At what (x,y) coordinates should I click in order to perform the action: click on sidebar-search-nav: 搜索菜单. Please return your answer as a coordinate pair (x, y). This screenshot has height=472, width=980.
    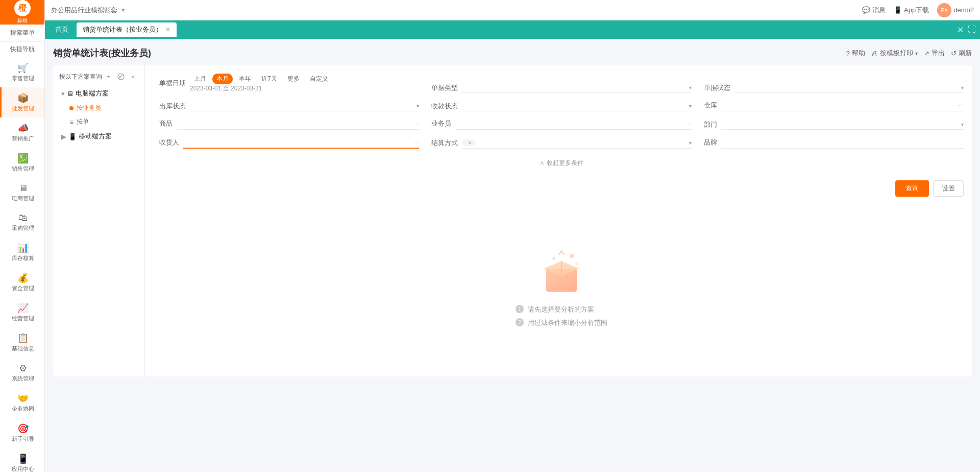
    Looking at the image, I should click on (22, 33).